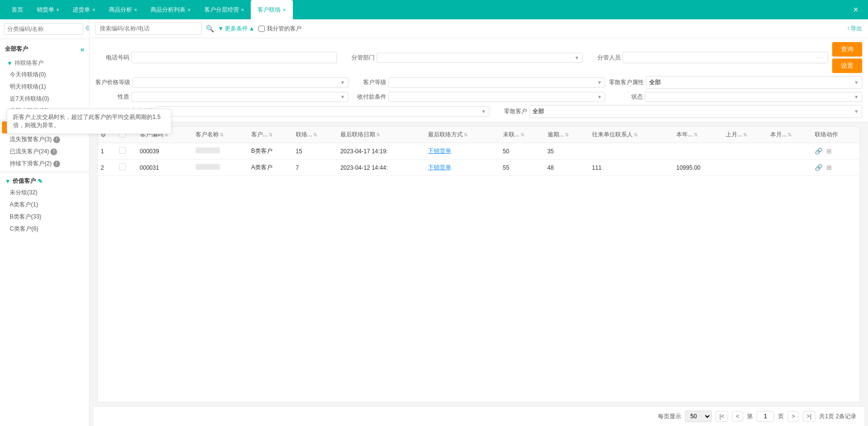 The width and height of the screenshot is (868, 426). I want to click on more-conditions-button: ▼ 更多条件 ▲, so click(236, 29).